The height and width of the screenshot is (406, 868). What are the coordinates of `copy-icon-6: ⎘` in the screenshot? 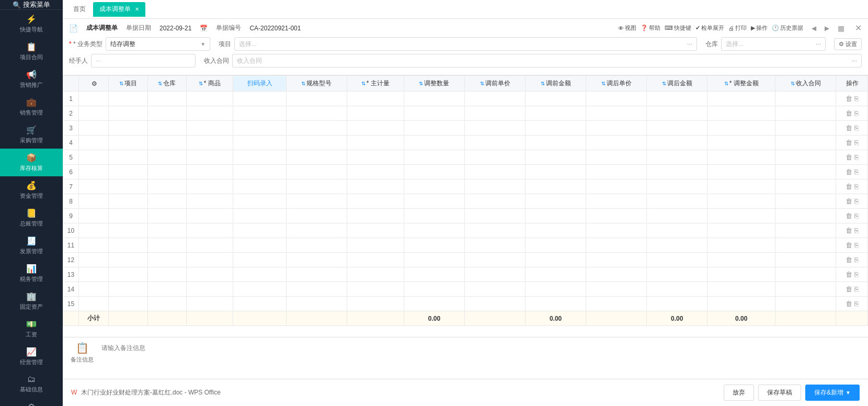 It's located at (856, 172).